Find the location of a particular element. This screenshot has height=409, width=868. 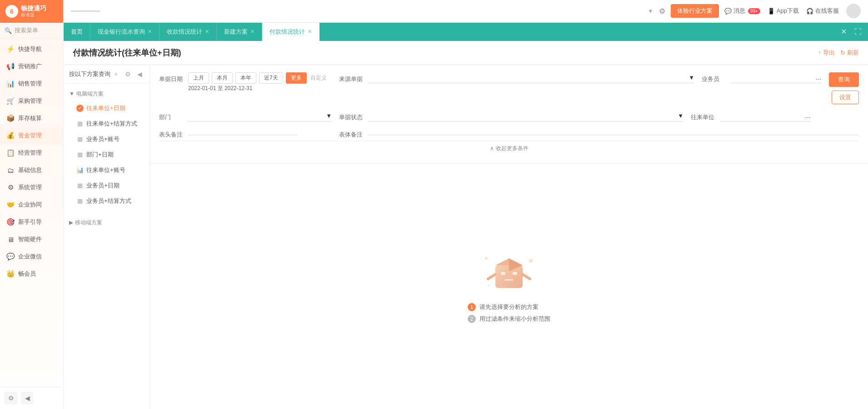

message-icon: 💬 is located at coordinates (728, 11).